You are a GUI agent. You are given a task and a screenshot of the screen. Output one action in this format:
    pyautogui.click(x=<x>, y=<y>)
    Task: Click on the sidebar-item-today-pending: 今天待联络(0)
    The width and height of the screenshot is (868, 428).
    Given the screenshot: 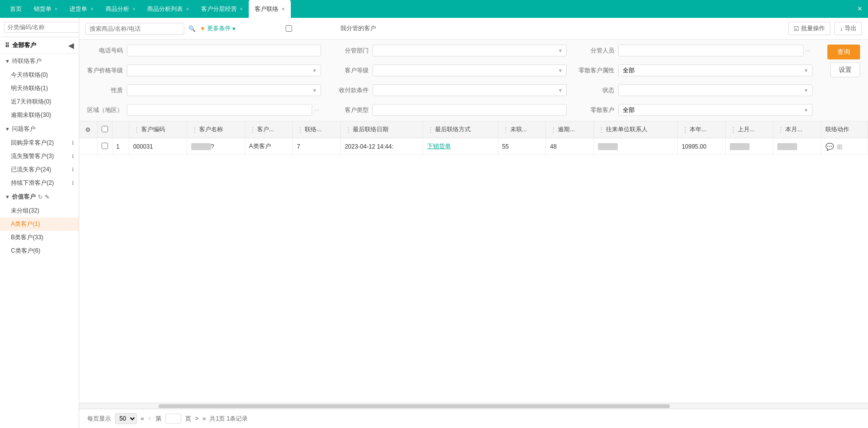 What is the action you would take?
    pyautogui.click(x=40, y=75)
    